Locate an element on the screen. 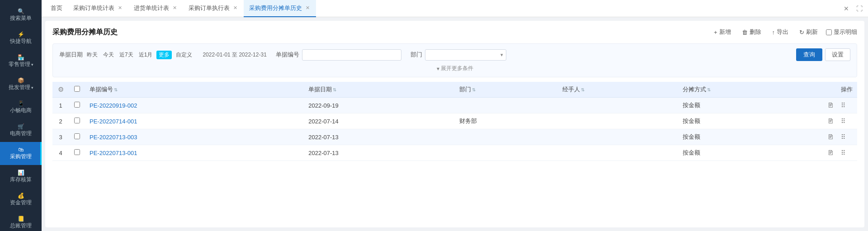 The width and height of the screenshot is (868, 231). sidebar-item-ecommerce: 🛒 电商管理 is located at coordinates (21, 130).